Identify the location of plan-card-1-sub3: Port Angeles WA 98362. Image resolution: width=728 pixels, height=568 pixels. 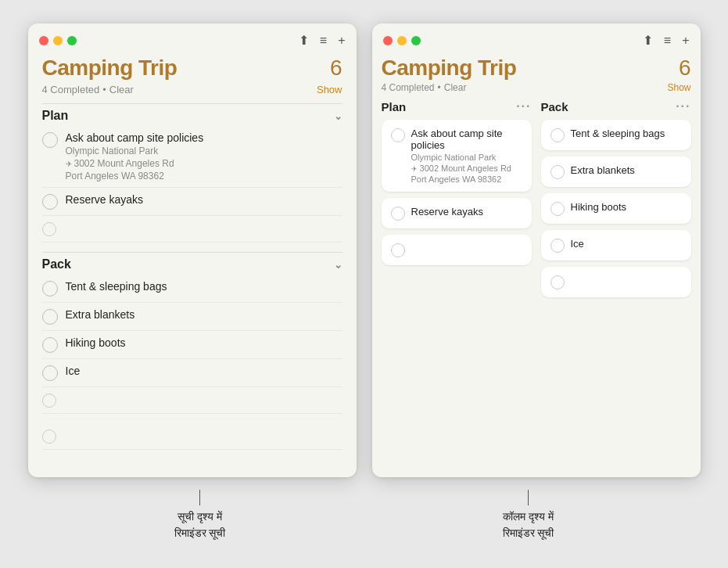
(467, 179).